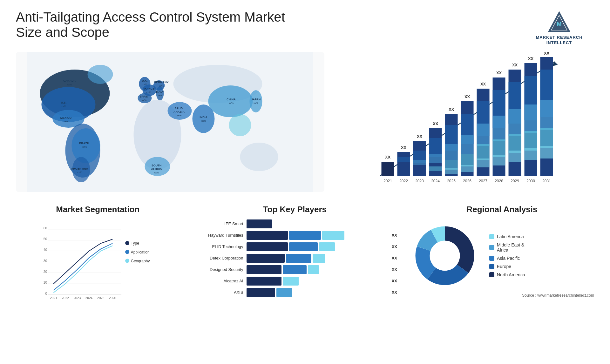 Image resolution: width=610 pixels, height=364 pixels. What do you see at coordinates (507, 258) in the screenshot?
I see `legend-asia-pacific: Asia Pacific` at bounding box center [507, 258].